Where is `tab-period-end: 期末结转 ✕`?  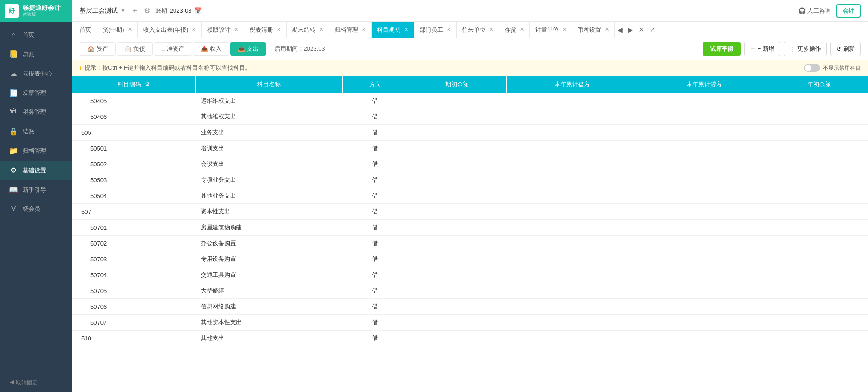
tab-period-end: 期末结转 ✕ is located at coordinates (308, 30).